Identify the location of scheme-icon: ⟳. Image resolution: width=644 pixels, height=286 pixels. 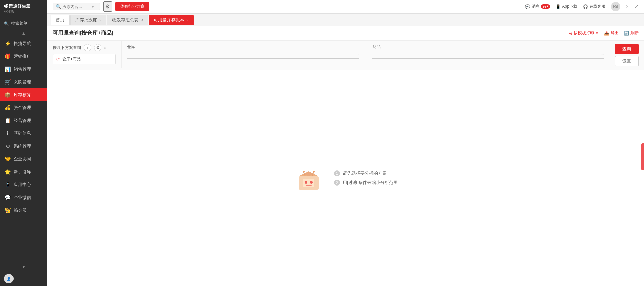
(58, 59).